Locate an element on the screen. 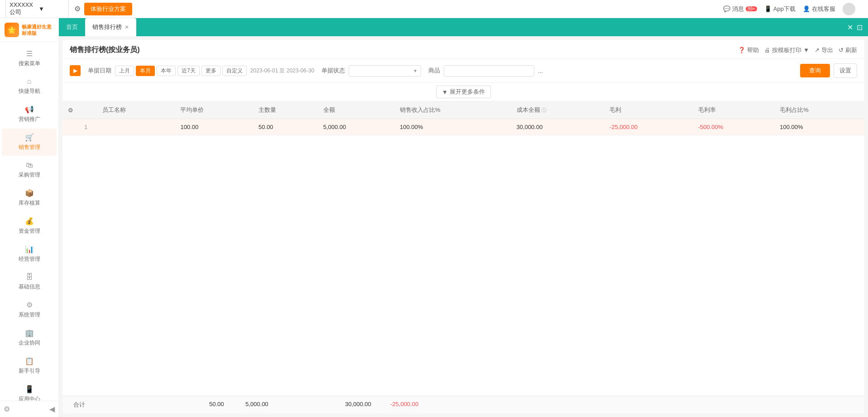  export-button: ↗ 导出 is located at coordinates (824, 50).